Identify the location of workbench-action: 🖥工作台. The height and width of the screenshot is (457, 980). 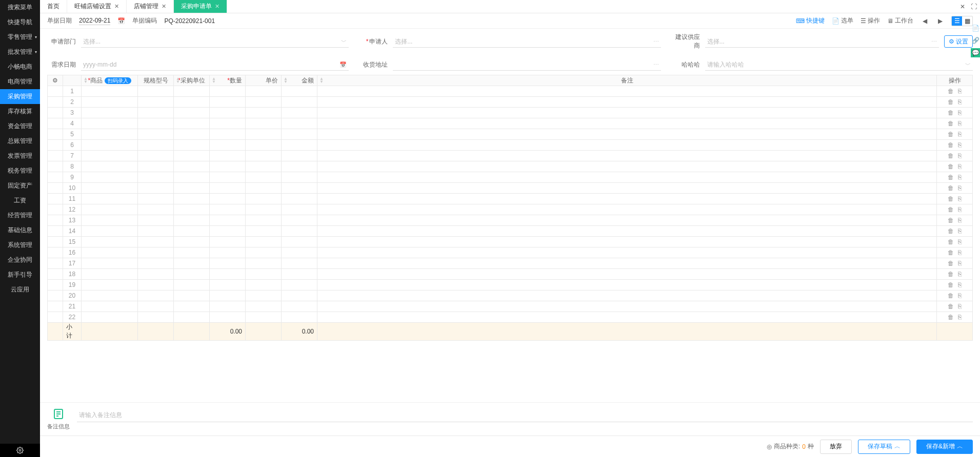
(901, 20).